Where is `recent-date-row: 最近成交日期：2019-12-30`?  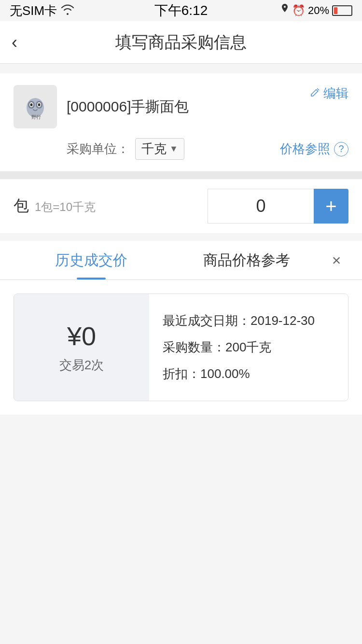
recent-date-row: 最近成交日期：2019-12-30 is located at coordinates (249, 321).